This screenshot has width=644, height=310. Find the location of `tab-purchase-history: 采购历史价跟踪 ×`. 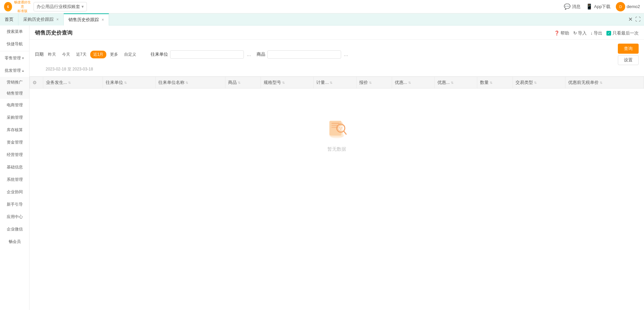

tab-purchase-history: 采购历史价跟踪 × is located at coordinates (41, 19).